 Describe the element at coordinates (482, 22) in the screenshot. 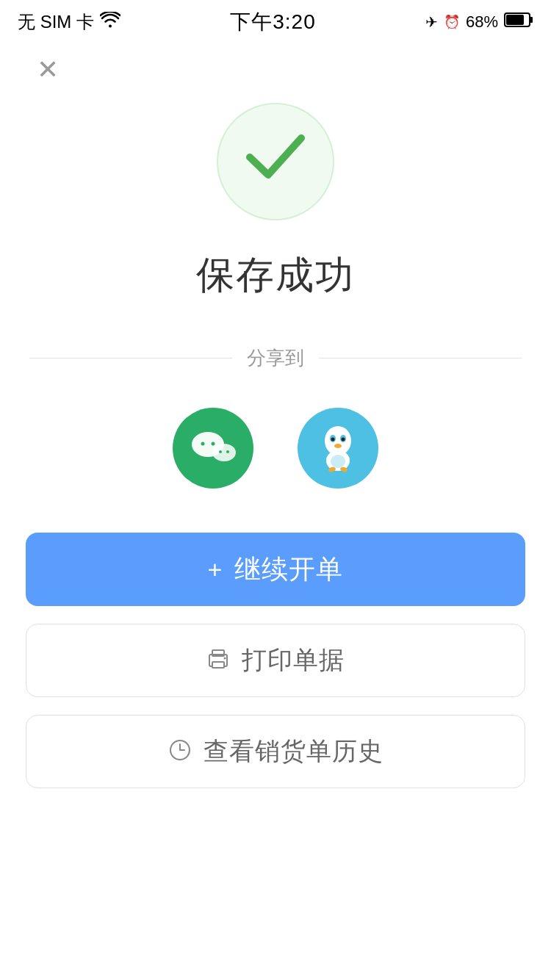

I see `battery-percent: 68%` at that location.